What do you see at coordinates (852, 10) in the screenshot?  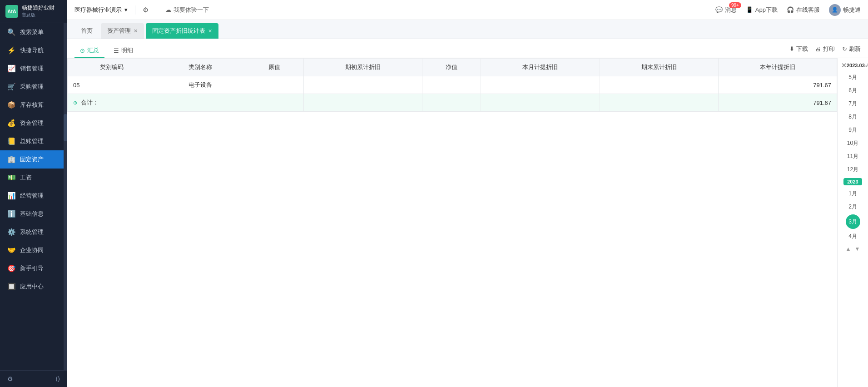 I see `username: 畅捷通` at bounding box center [852, 10].